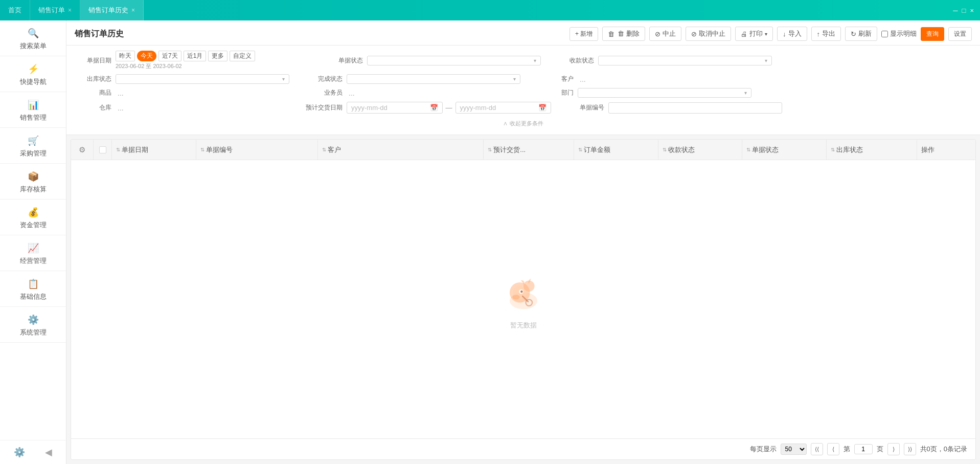 The image size is (980, 464). Describe the element at coordinates (833, 449) in the screenshot. I see `page-prev-btn: ⟨` at that location.